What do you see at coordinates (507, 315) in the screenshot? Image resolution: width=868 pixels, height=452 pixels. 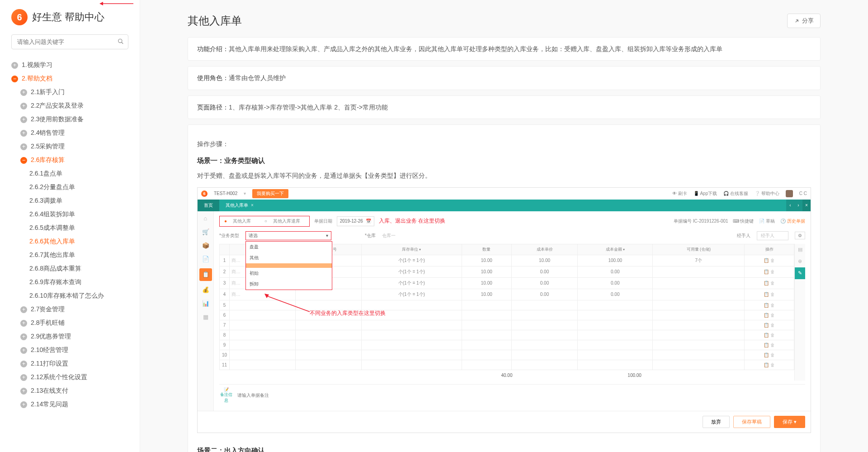 I see `table-row: 6📋 🗑` at bounding box center [507, 315].